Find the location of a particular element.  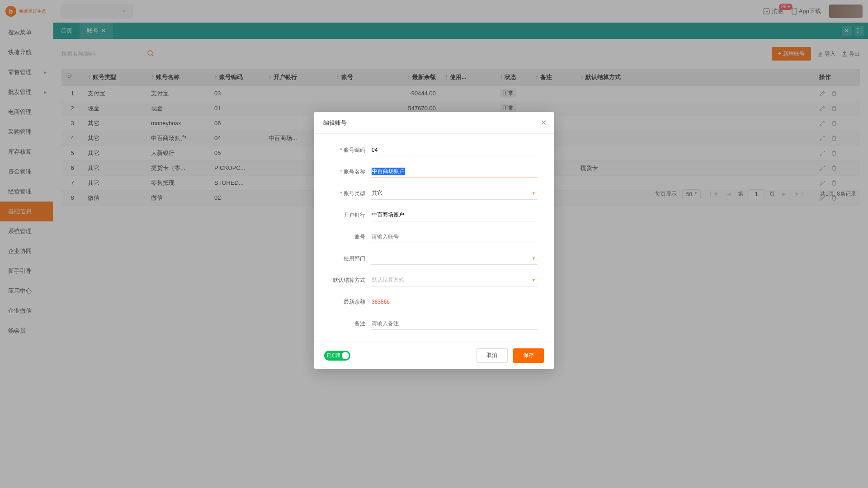

label-type: 账号类型 is located at coordinates (354, 193).